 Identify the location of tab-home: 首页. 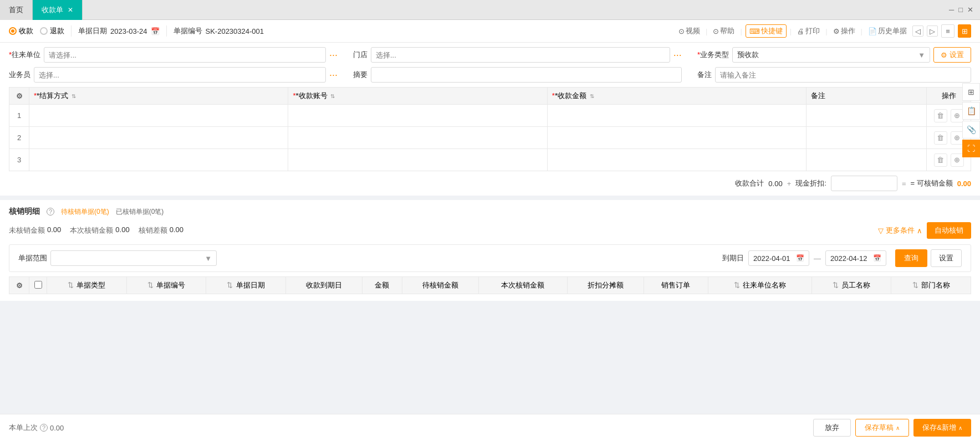
(17, 10).